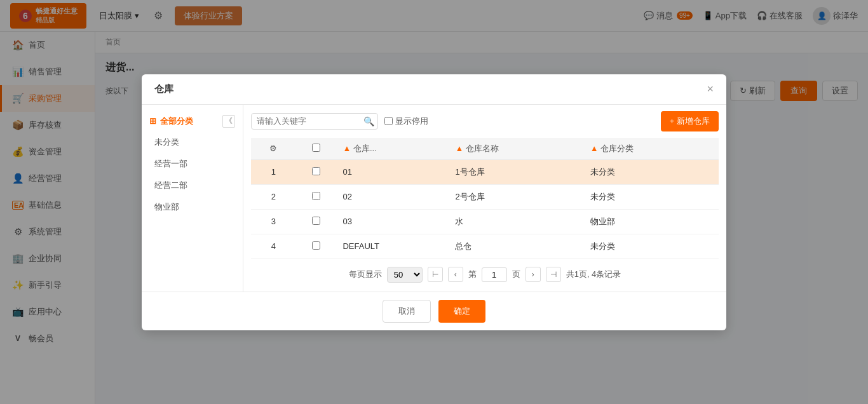 The width and height of the screenshot is (868, 404). I want to click on select-all-checkbox, so click(316, 147).